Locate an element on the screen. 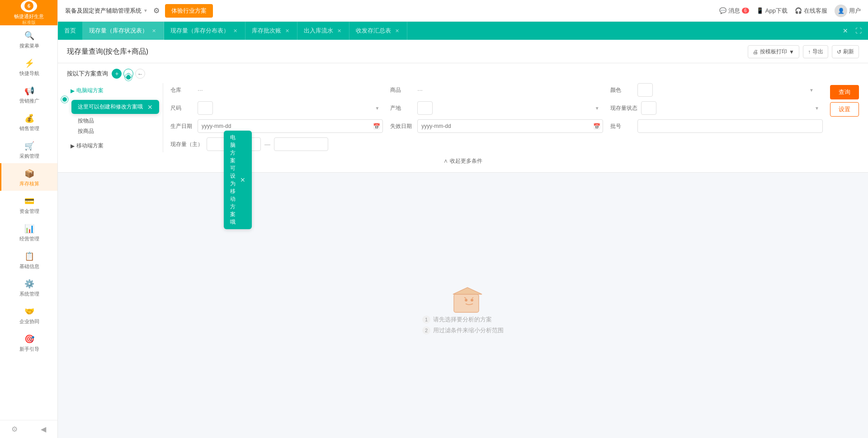 Image resolution: width=868 pixels, height=438 pixels. add-scheme-btn: ＋ is located at coordinates (117, 74).